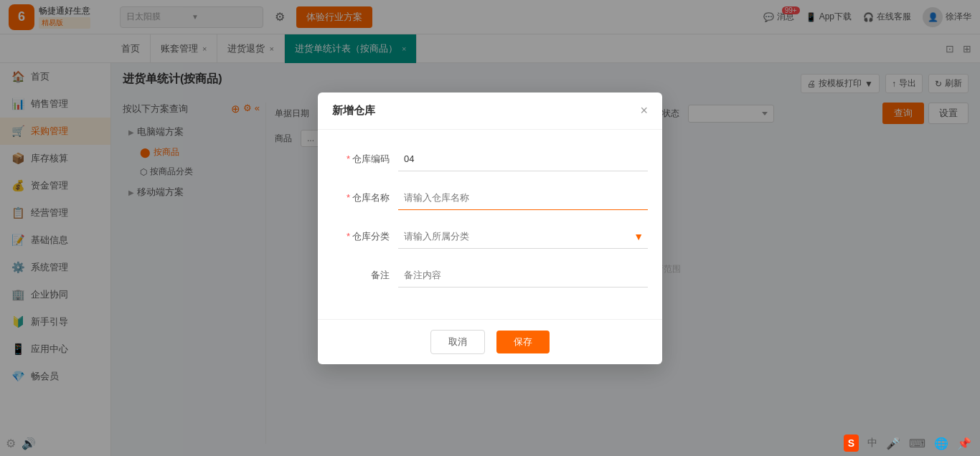 This screenshot has height=456, width=980. Describe the element at coordinates (893, 443) in the screenshot. I see `mic-icon: 🎤` at that location.